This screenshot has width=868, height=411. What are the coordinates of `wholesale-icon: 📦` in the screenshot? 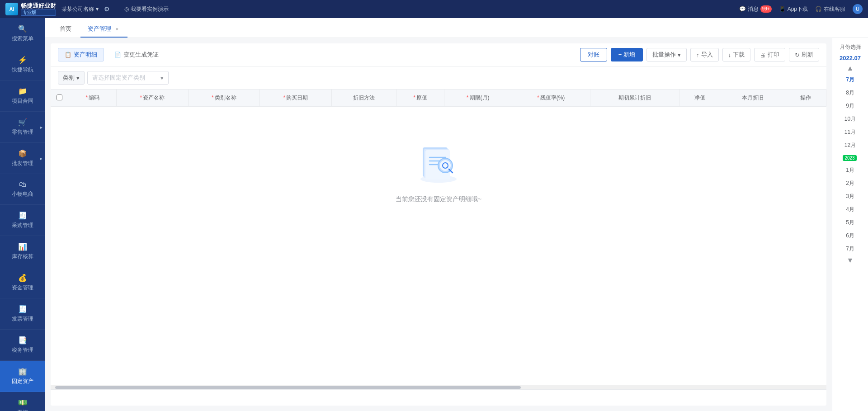 It's located at (23, 154).